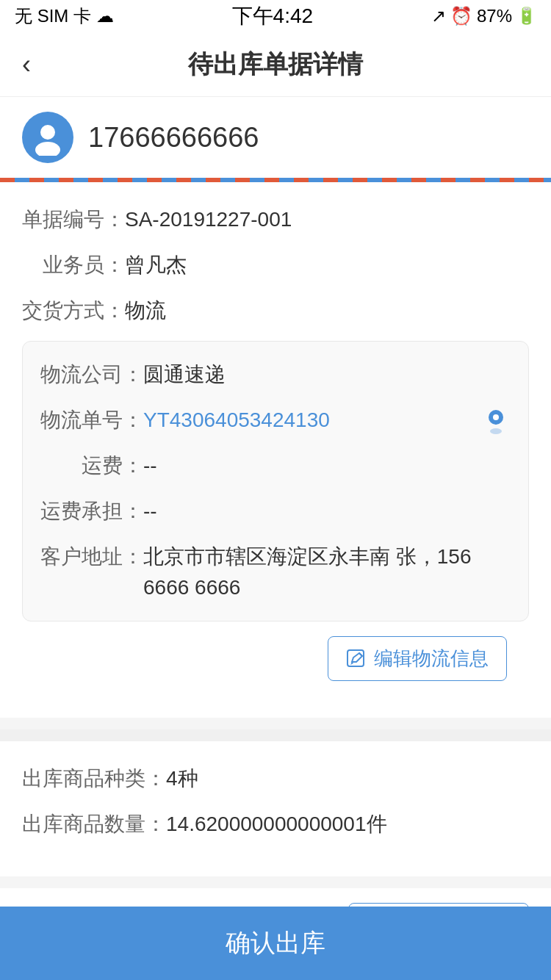 The width and height of the screenshot is (551, 980). I want to click on status-right: ↗ ⏰ 87% 🔋, so click(483, 16).